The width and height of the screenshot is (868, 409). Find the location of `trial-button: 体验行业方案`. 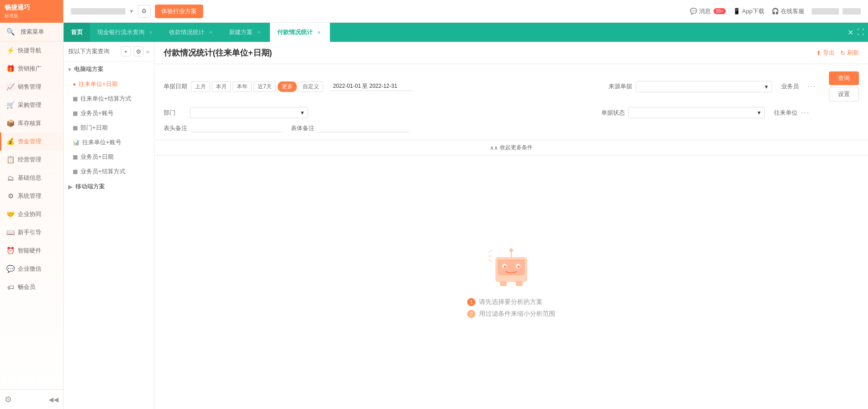

trial-button: 体验行业方案 is located at coordinates (179, 11).